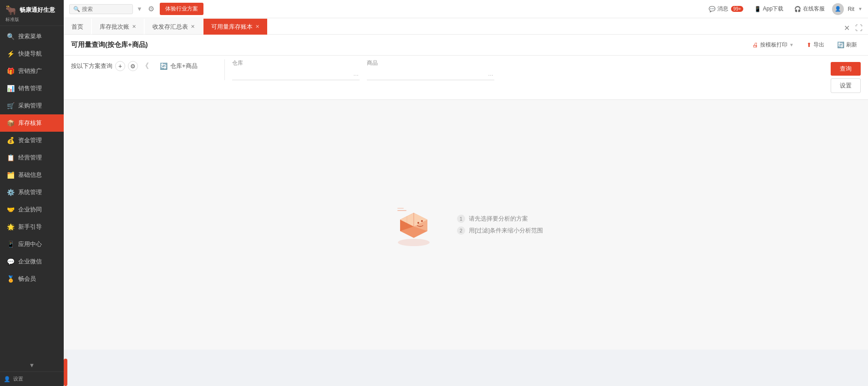  Describe the element at coordinates (769, 9) in the screenshot. I see `app-download-btn: 📱 App下载` at that location.